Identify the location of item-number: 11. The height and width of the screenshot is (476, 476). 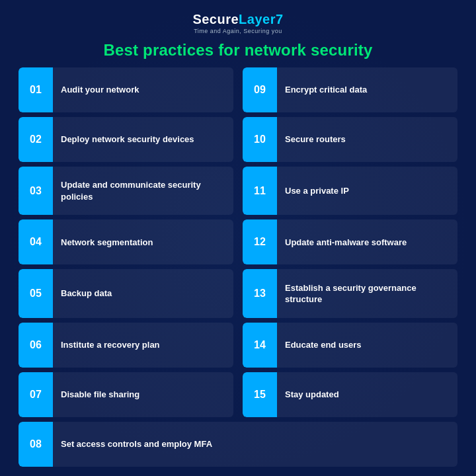
(260, 190).